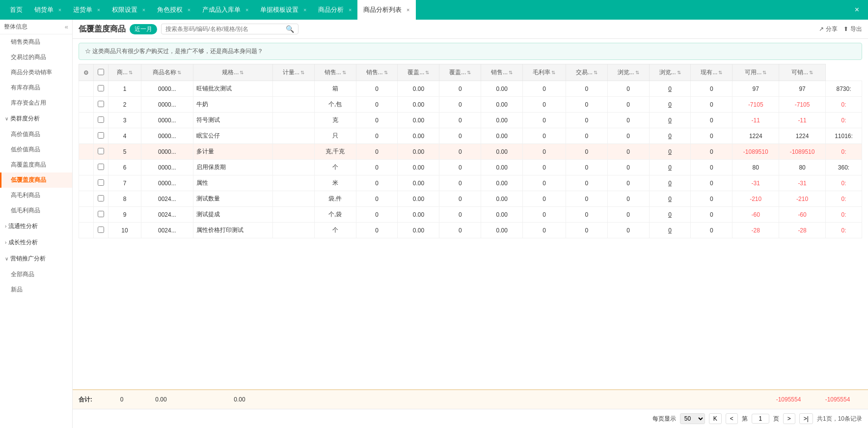  I want to click on col-saleable: 可销...⇅, so click(802, 73).